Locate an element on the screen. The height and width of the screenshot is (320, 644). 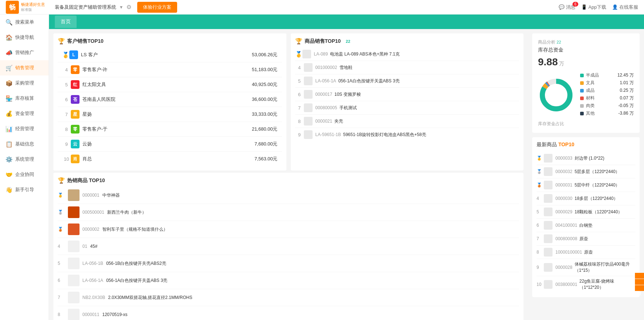
sidebar-item-basic: 📋 基础信息 is located at coordinates (24, 144).